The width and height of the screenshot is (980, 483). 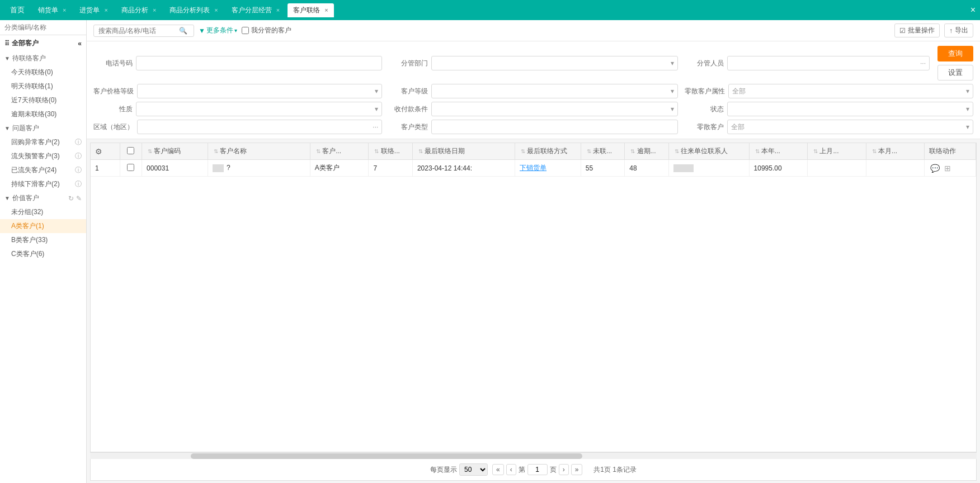 I want to click on section-value-customers: ▼ 价值客户 ↻ ✎, so click(x=43, y=198).